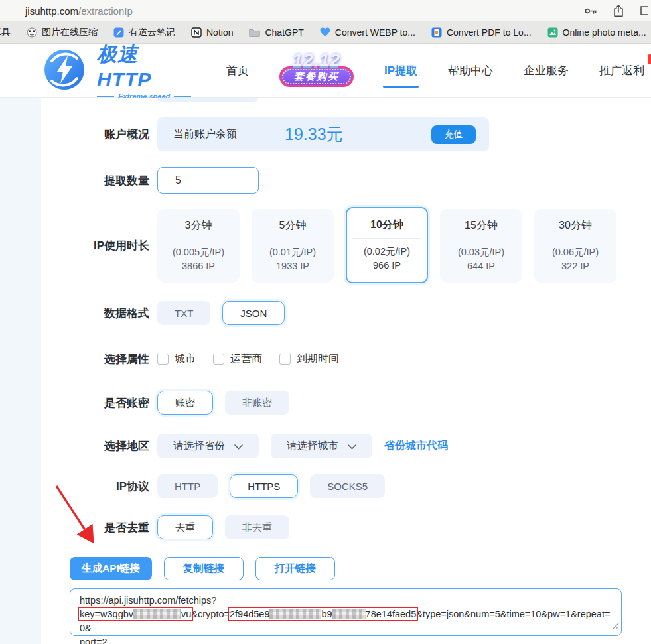 The height and width of the screenshot is (644, 651). Describe the element at coordinates (250, 614) in the screenshot. I see `api-crypto-p1: 2f94d5e9` at that location.